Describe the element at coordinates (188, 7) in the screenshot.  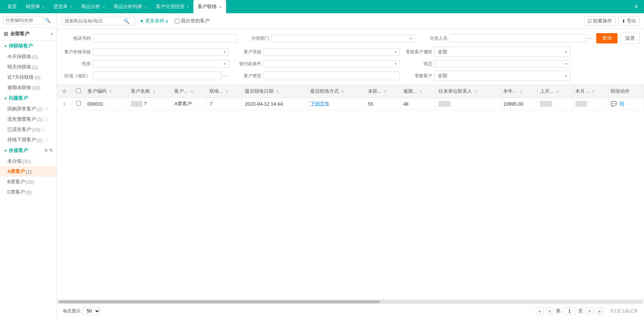
I see `close-customer-tier-icon: ×` at that location.